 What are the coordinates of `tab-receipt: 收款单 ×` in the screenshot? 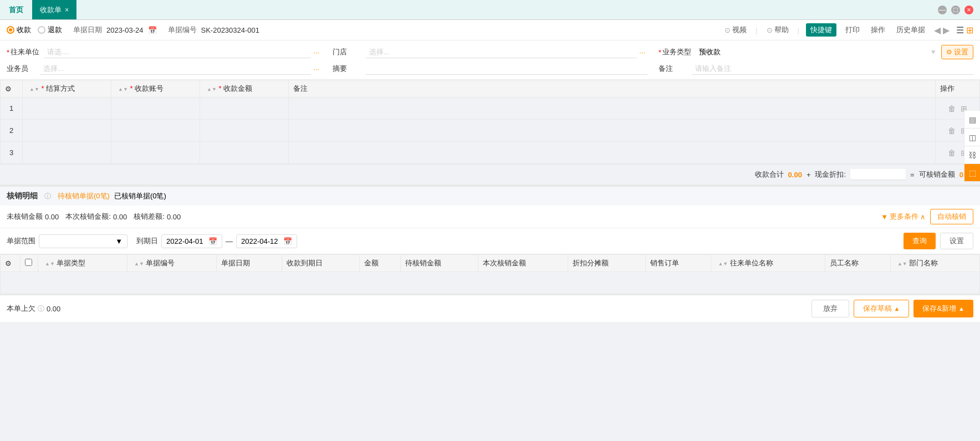 It's located at (54, 10).